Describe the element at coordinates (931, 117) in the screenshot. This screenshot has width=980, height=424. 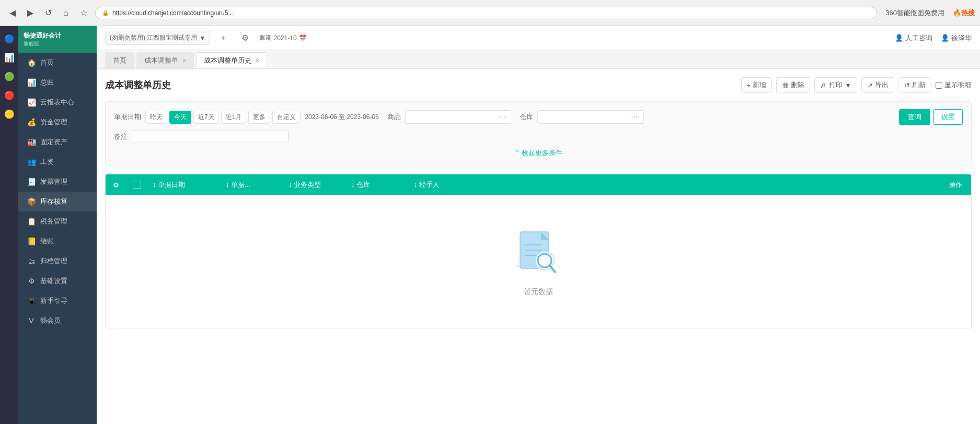
I see `query-settings-group: 查询 设置` at that location.